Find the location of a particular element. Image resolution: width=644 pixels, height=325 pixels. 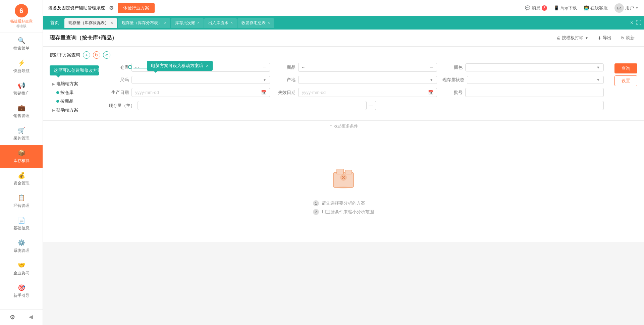

sidebar-item-newguide: 🎯 新手引导 is located at coordinates (21, 291).